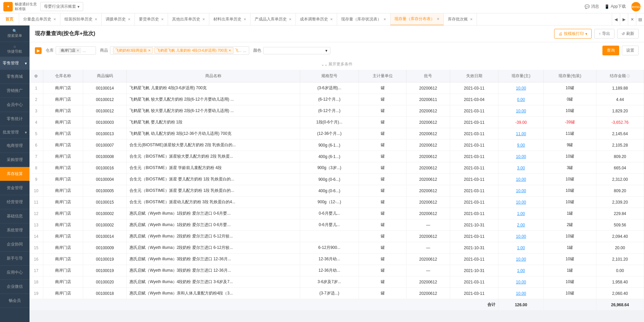 The width and height of the screenshot is (644, 322). Describe the element at coordinates (521, 225) in the screenshot. I see `cell-stock-main: 2.00` at that location.